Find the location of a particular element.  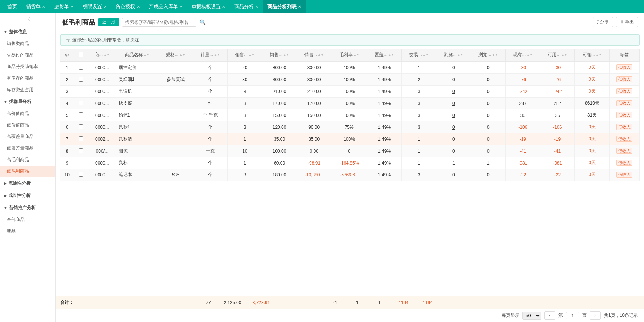

cell-name: 鼠标1 is located at coordinates (137, 127).